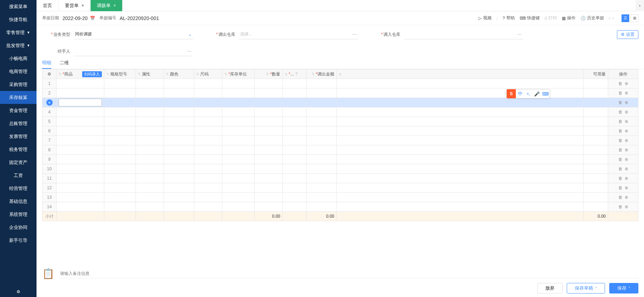 Image resolution: width=644 pixels, height=297 pixels. I want to click on tab-request: 要货单×, so click(74, 6).